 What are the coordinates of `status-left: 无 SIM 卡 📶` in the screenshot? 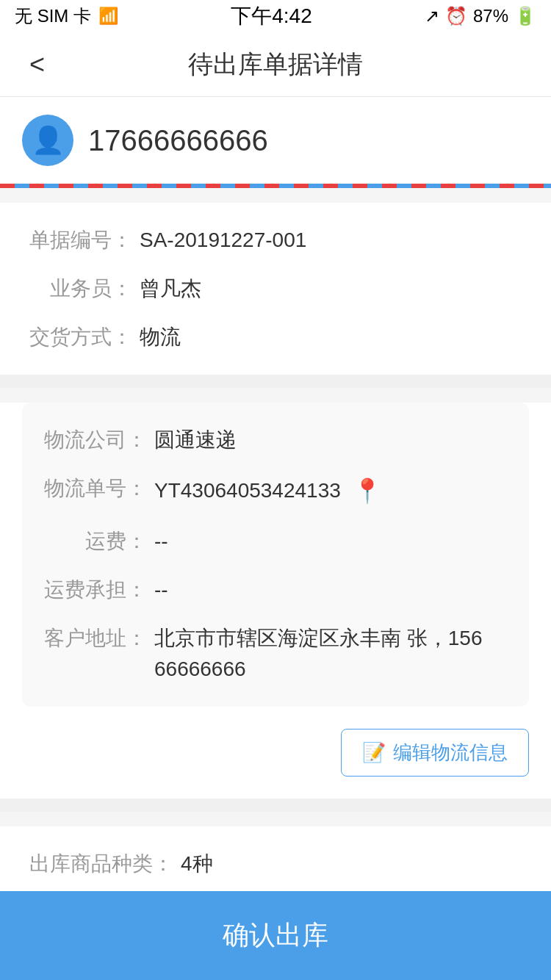 It's located at (66, 16).